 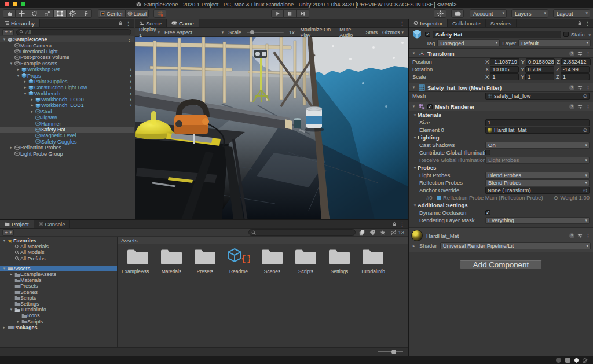 What do you see at coordinates (67, 69) in the screenshot?
I see `hierarchy-item-workshop-set: Workshop Set` at bounding box center [67, 69].